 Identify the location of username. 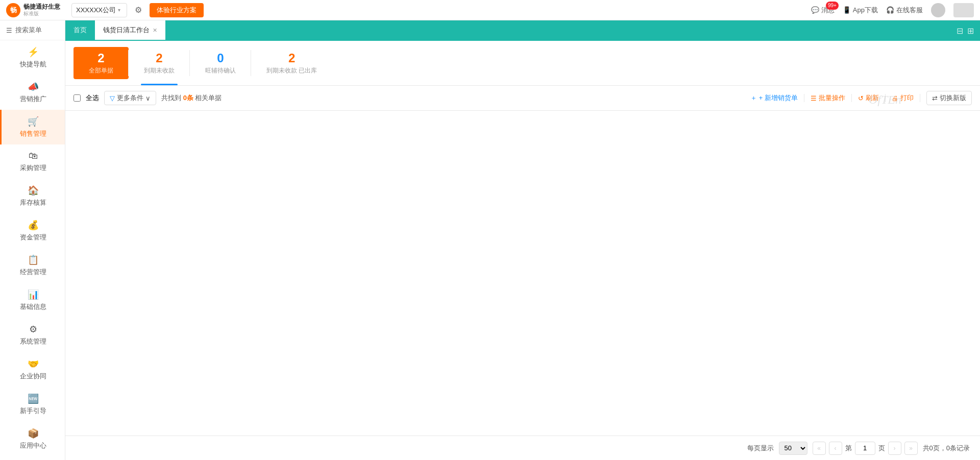
(964, 10).